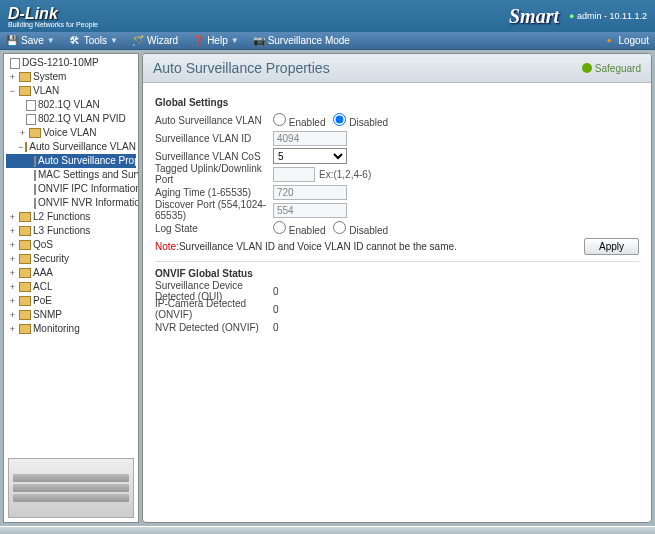 This screenshot has width=655, height=534. Describe the element at coordinates (310, 210) in the screenshot. I see `discover-input` at that location.